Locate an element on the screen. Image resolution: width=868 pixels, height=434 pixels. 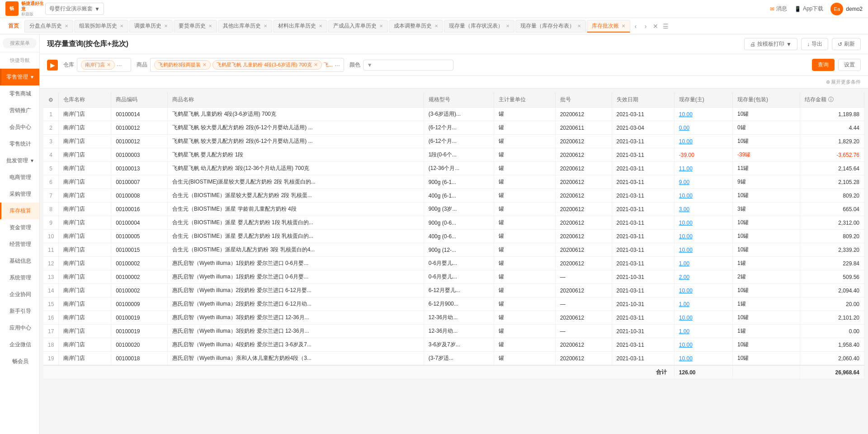
app-download-btn: 📱 App下载 is located at coordinates (809, 9).